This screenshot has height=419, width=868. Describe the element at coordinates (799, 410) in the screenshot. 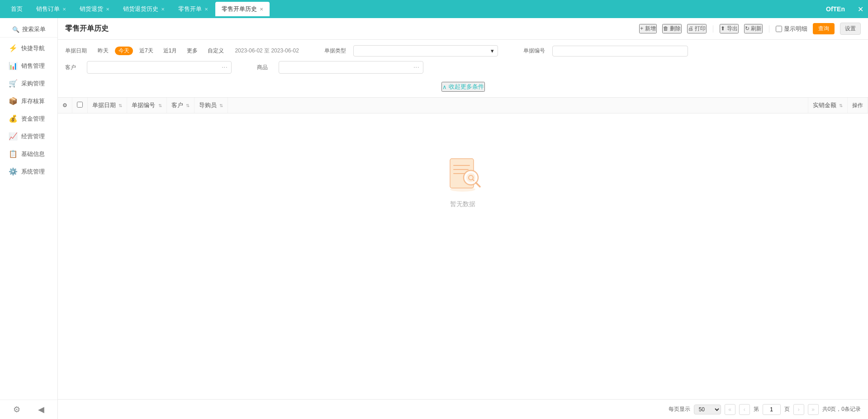

I see `next-page-btn: ›` at that location.